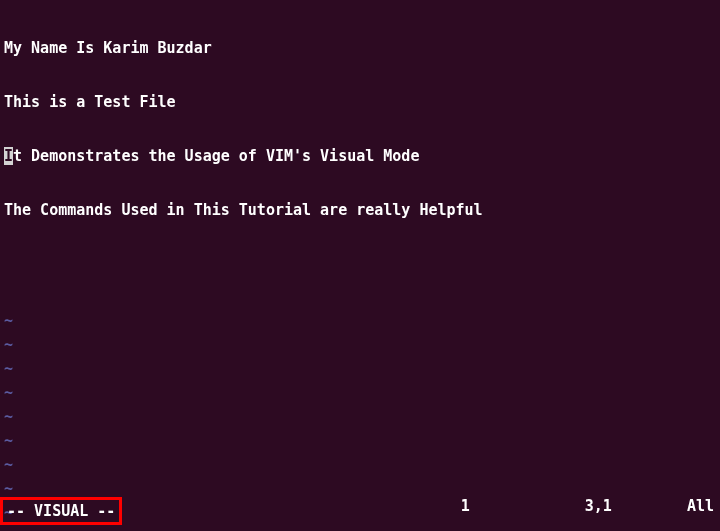 The width and height of the screenshot is (720, 531). I want to click on selection-count: 1, so click(466, 511).